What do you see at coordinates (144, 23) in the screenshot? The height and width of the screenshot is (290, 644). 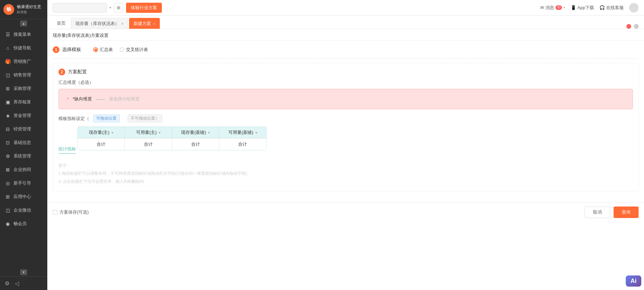 I see `tab-new-plan: 新建方案 ×` at bounding box center [144, 23].